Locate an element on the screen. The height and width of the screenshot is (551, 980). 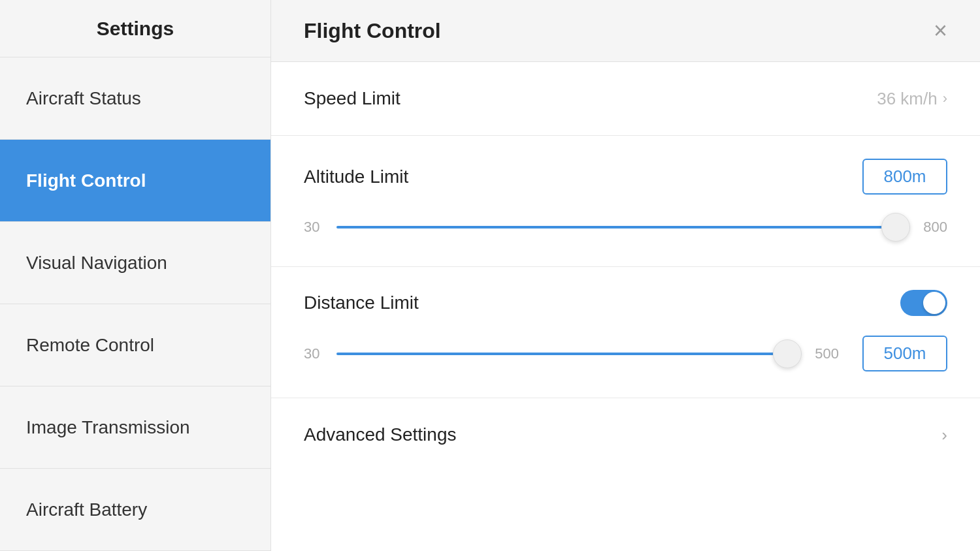
toggle-knob is located at coordinates (934, 303).